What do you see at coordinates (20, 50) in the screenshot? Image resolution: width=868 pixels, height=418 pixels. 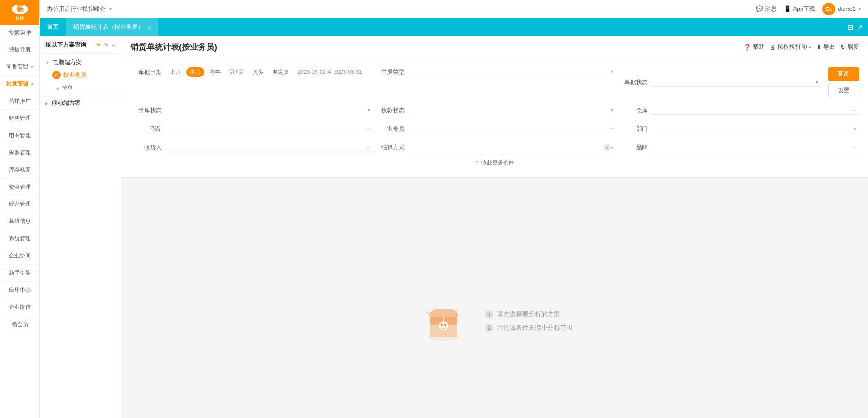 I see `sidebar-item-quick-nav: 快捷导航` at bounding box center [20, 50].